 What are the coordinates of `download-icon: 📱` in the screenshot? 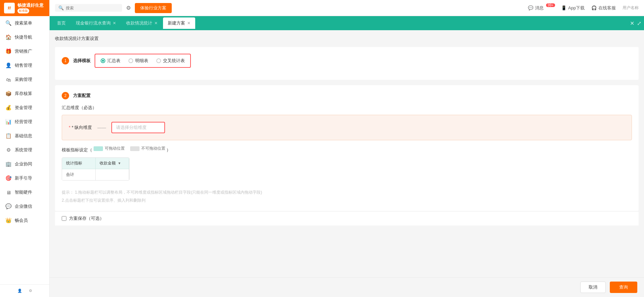 It's located at (564, 8).